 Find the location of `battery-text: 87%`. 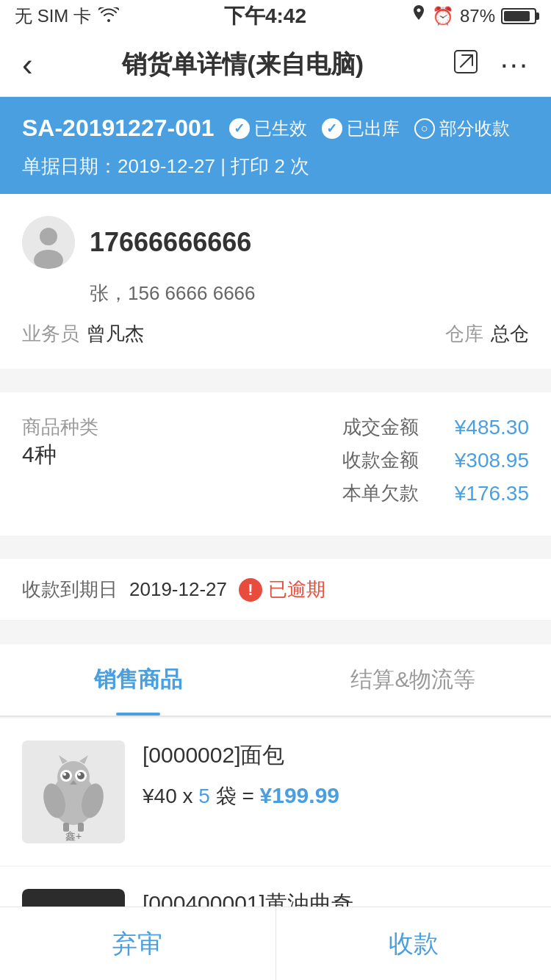

battery-text: 87% is located at coordinates (478, 16).